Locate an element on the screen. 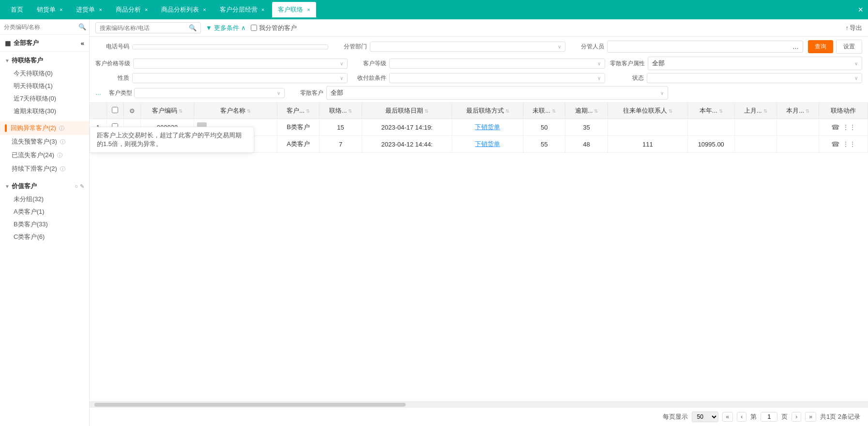 The height and width of the screenshot is (426, 868). sidebar-item-ungroup: 未分组(32) is located at coordinates (45, 199).